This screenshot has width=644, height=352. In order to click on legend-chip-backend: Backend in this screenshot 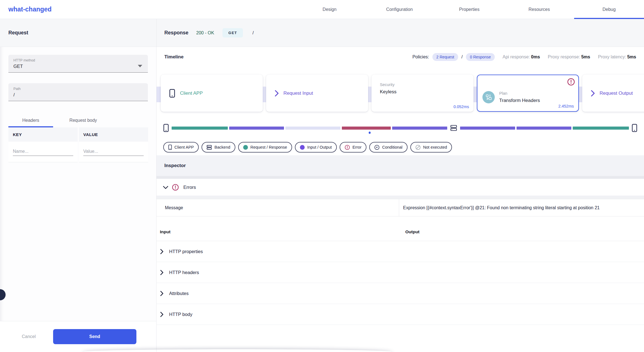, I will do `click(218, 147)`.